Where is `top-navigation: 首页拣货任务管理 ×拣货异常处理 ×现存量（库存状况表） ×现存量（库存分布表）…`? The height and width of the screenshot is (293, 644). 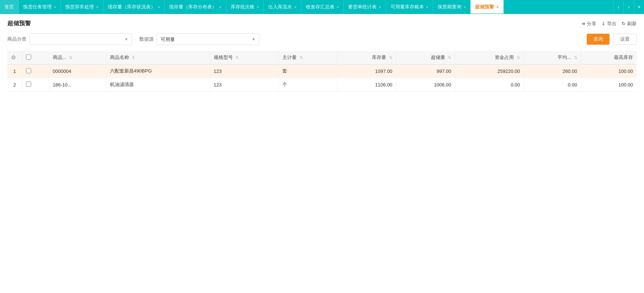
top-navigation: 首页拣货任务管理 ×拣货异常处理 ×现存量（库存状况表） ×现存量（库存分布表）… is located at coordinates (322, 7).